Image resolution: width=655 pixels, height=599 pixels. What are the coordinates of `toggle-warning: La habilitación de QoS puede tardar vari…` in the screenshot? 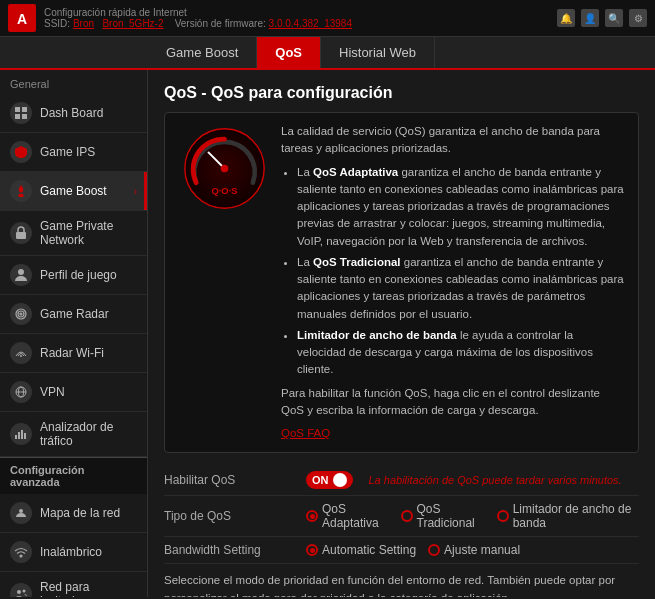 It's located at (496, 480).